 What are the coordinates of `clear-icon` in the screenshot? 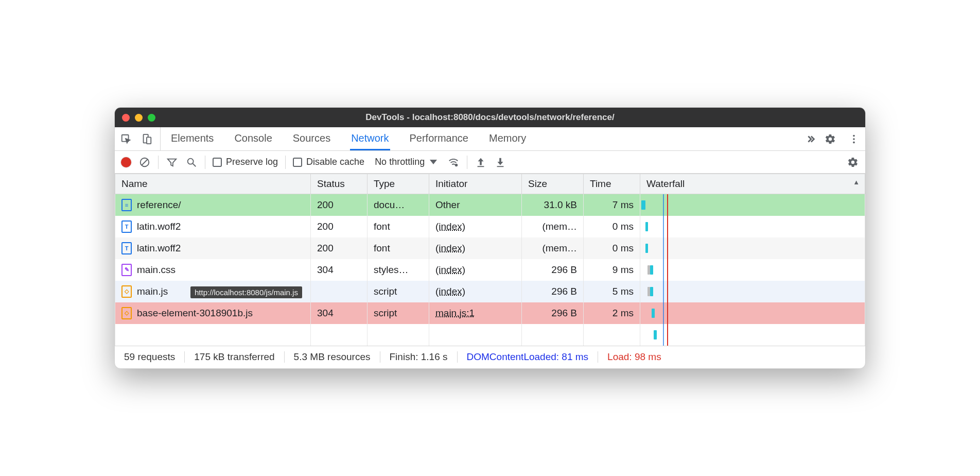 It's located at (145, 162).